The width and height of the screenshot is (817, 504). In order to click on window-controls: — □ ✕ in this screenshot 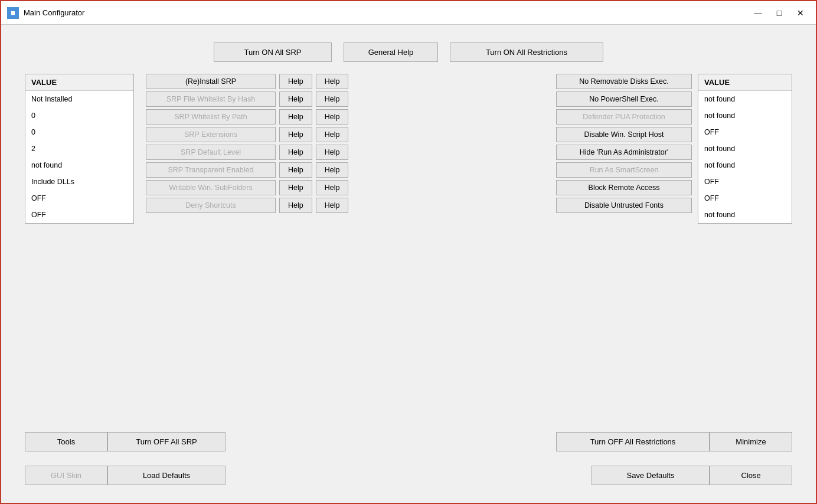, I will do `click(779, 13)`.